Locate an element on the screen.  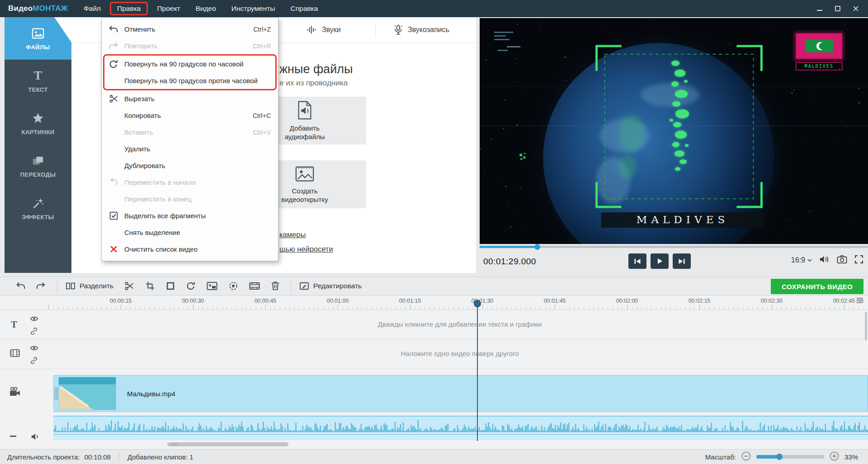
webcam-link: камеры is located at coordinates (292, 235).